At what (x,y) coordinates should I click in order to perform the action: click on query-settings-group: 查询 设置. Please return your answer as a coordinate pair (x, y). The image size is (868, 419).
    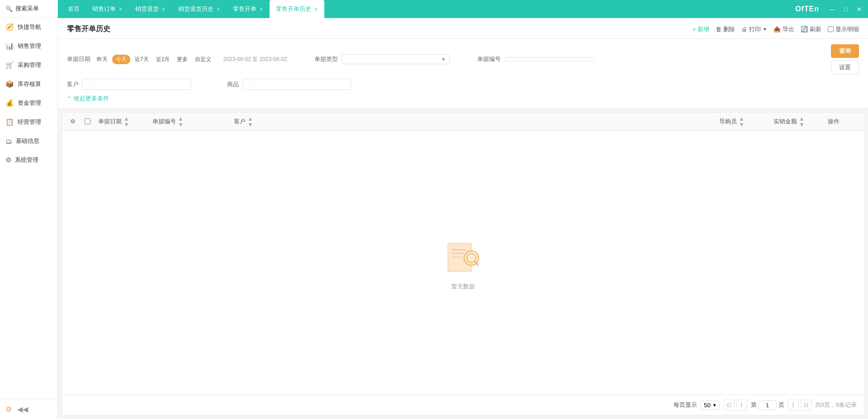
    Looking at the image, I should click on (845, 59).